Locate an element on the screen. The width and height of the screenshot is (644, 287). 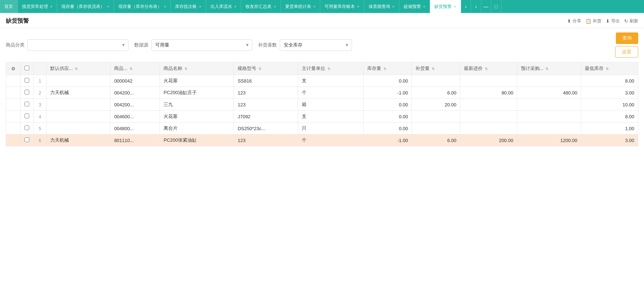
page-title: 缺货预警 is located at coordinates (17, 21).